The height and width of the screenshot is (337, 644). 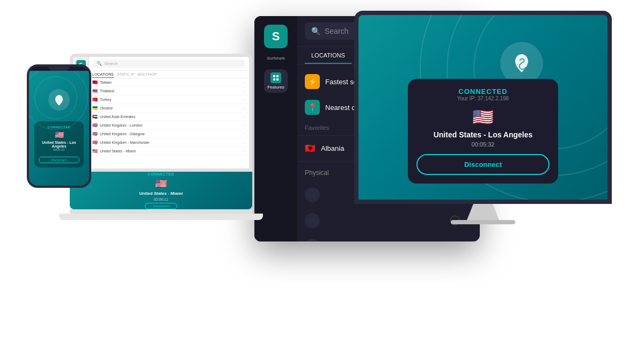 I want to click on laptop-item-uae: 🇦🇪 United Arab Emirates ☆, so click(x=169, y=117).